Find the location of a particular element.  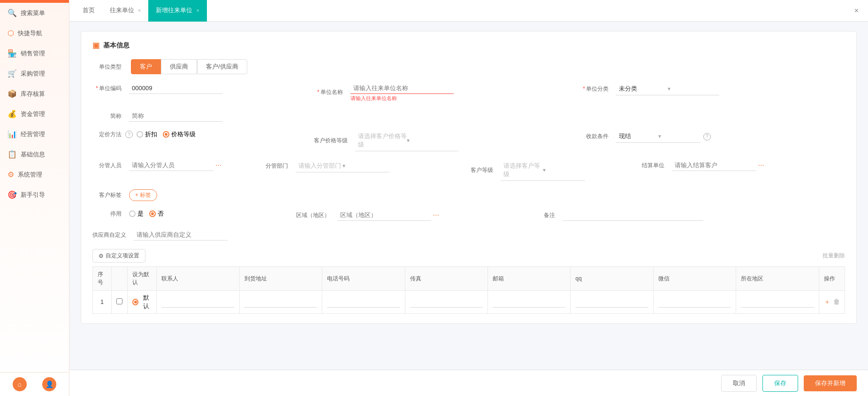

pricing-discount-radio: 折扣 is located at coordinates (147, 134).